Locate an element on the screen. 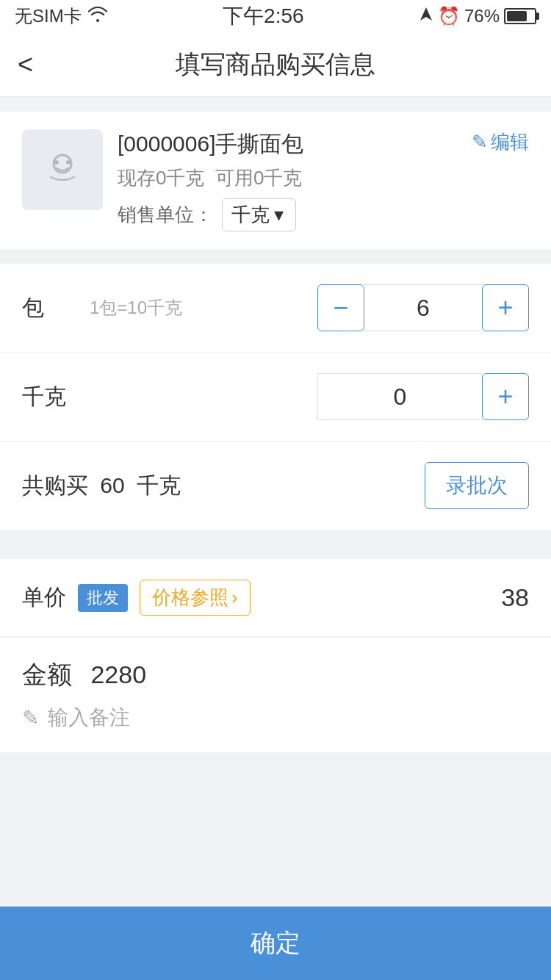  package-plus-button: + is located at coordinates (505, 308).